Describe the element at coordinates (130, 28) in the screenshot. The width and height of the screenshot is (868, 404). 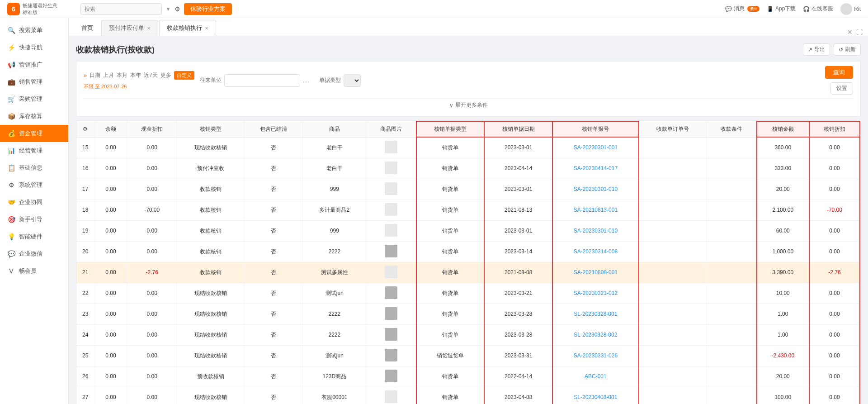
I see `tab-prepay: 预付冲应付单 ✕` at that location.